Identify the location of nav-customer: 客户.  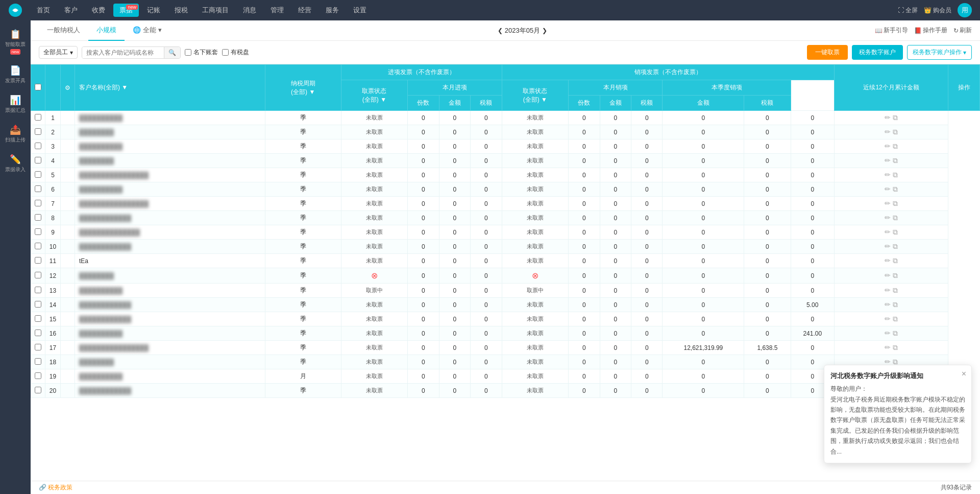
(71, 10).